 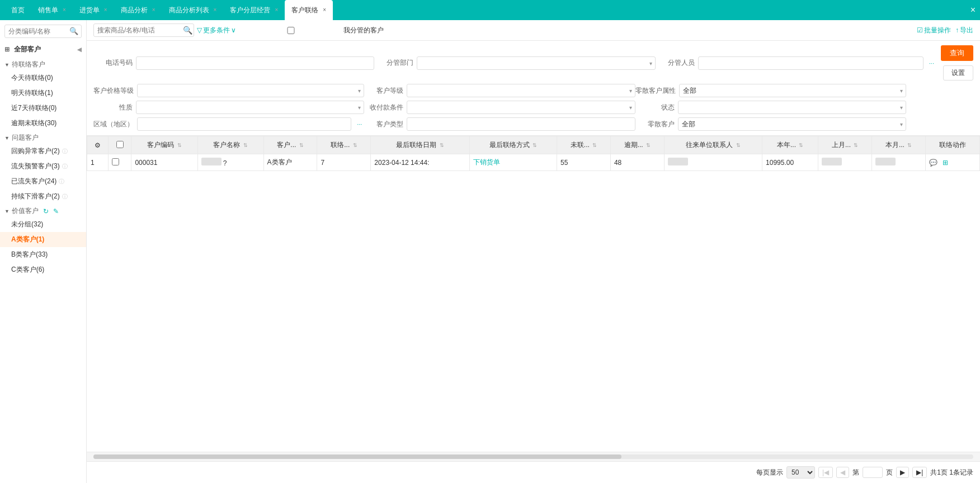 What do you see at coordinates (43, 210) in the screenshot?
I see `group-value-customers: ▼ 价值客户 ↻ ✎` at bounding box center [43, 210].